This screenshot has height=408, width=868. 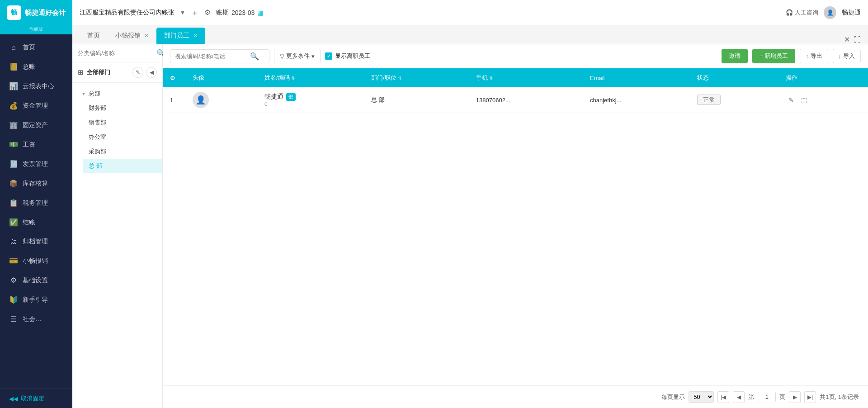 I want to click on employee-search-input, so click(x=211, y=56).